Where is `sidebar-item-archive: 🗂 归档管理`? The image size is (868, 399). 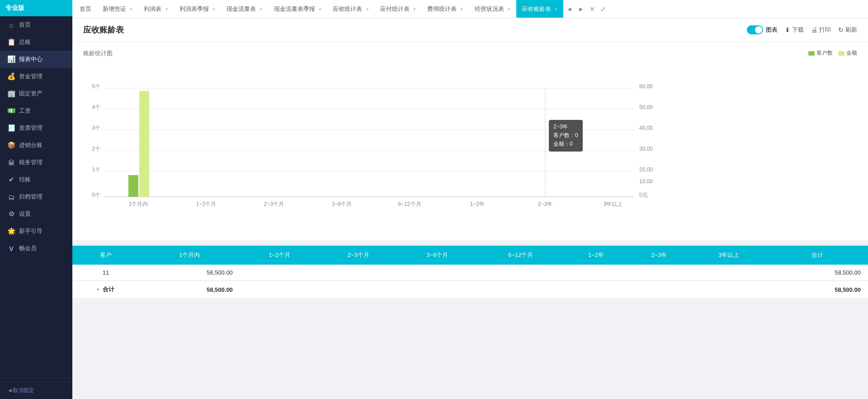 sidebar-item-archive: 🗂 归档管理 is located at coordinates (36, 197).